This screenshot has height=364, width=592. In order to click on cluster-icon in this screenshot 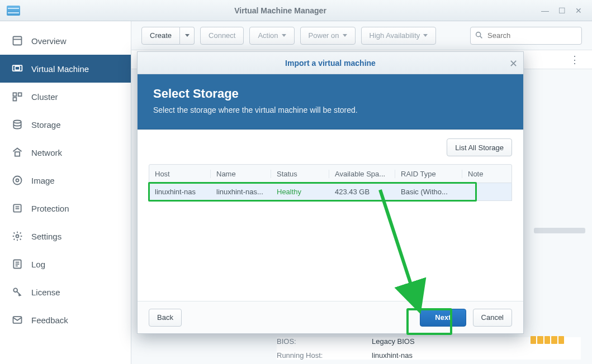, I will do `click(17, 97)`.